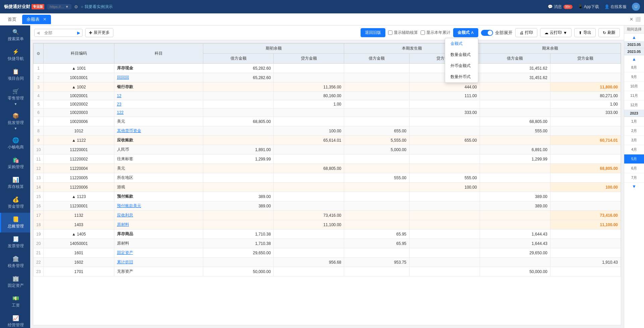 This screenshot has width=644, height=328. Describe the element at coordinates (634, 131) in the screenshot. I see `period-2: 2月` at that location.